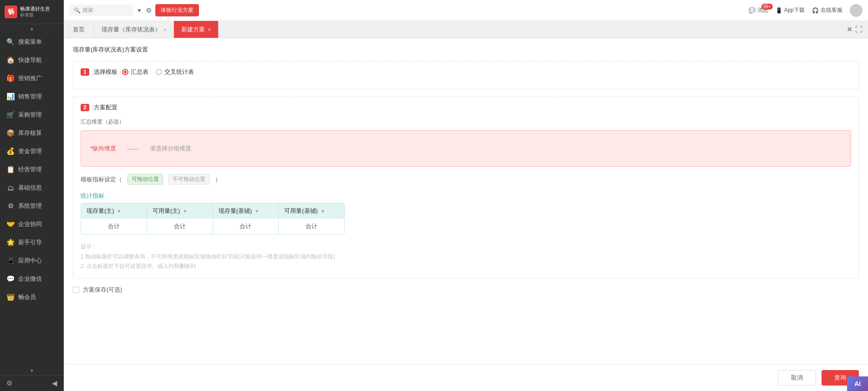 This screenshot has width=868, height=391. I want to click on sidebar-item-sales: 📊 销售管理, so click(32, 97).